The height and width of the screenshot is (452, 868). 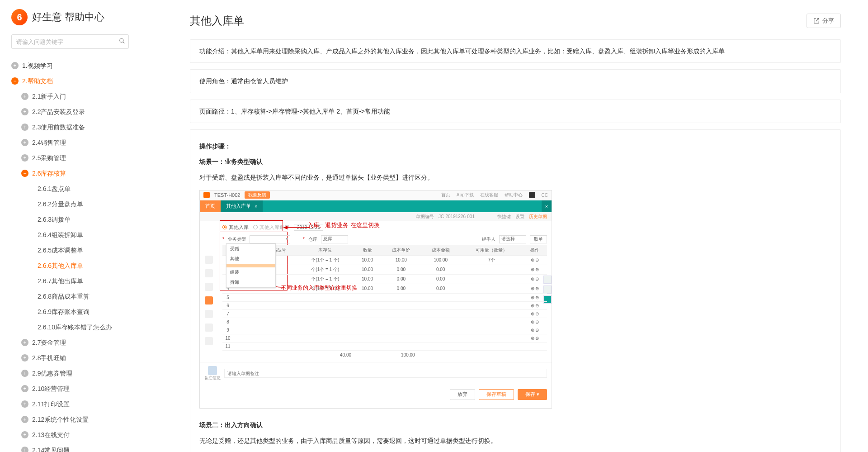 I want to click on action-row: 放弃 保存草稿 保存 ▾, so click(x=376, y=395).